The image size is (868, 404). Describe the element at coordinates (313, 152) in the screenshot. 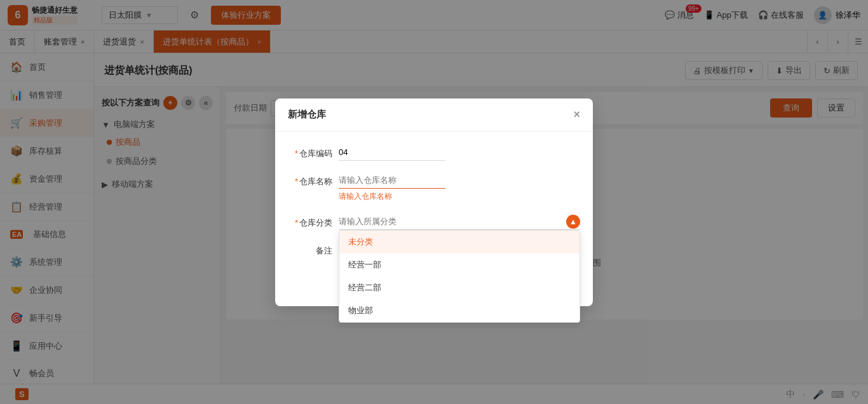

I see `code-label: *仓库编码` at that location.